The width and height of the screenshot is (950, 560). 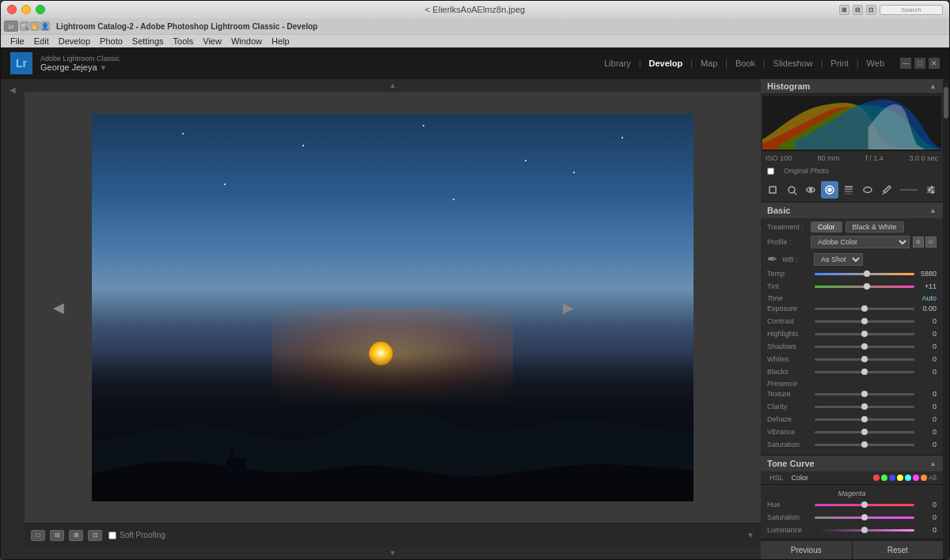 I want to click on photo-next-arrow: ▶, so click(x=568, y=308).